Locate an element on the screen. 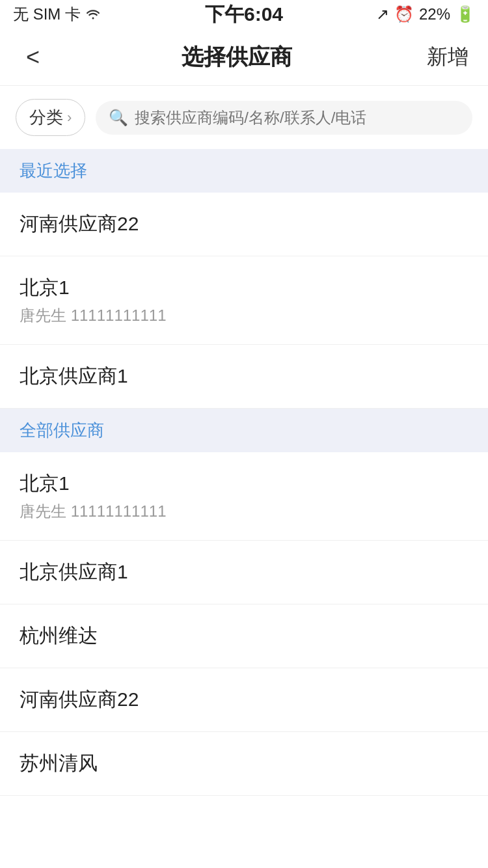  battery-icon: 🔋 is located at coordinates (465, 14).